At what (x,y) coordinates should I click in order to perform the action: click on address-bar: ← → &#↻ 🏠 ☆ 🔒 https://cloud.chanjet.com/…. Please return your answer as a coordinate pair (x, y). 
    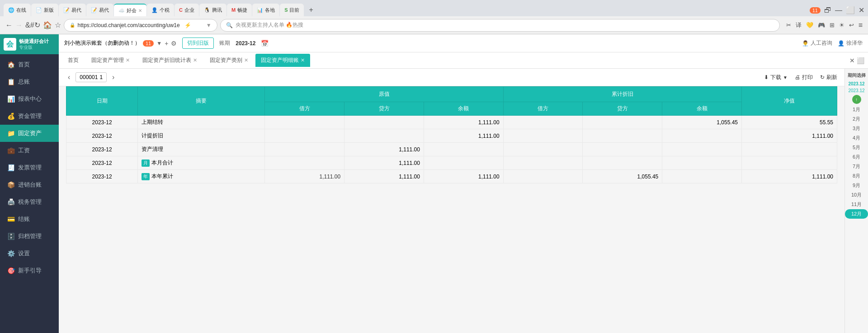
    Looking at the image, I should click on (434, 25).